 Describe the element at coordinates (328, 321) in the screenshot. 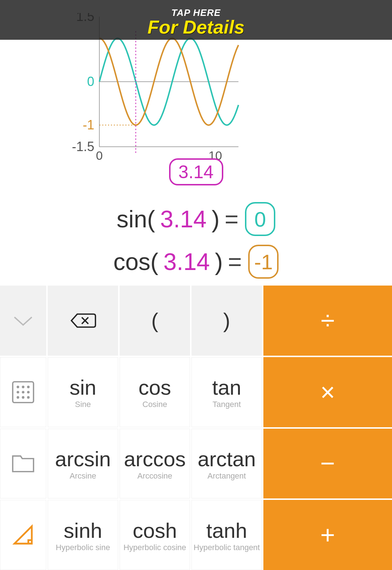

I see `divide-button: ÷` at that location.